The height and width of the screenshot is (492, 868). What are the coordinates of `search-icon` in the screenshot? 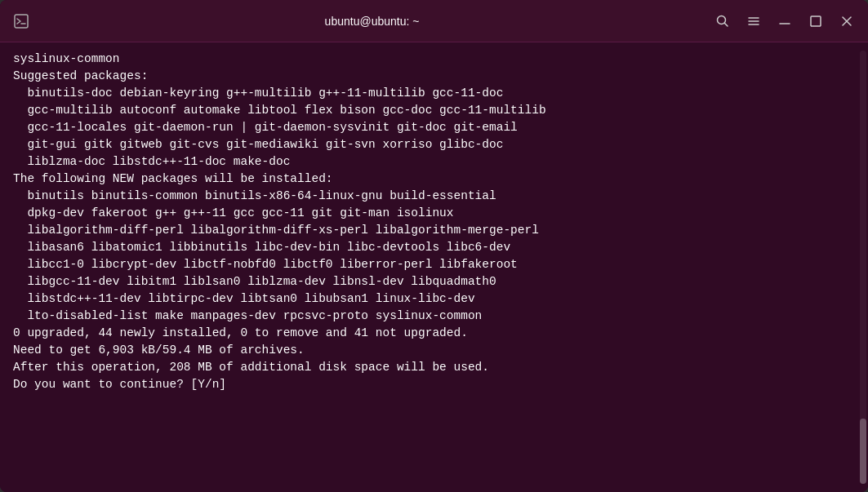 It's located at (723, 21).